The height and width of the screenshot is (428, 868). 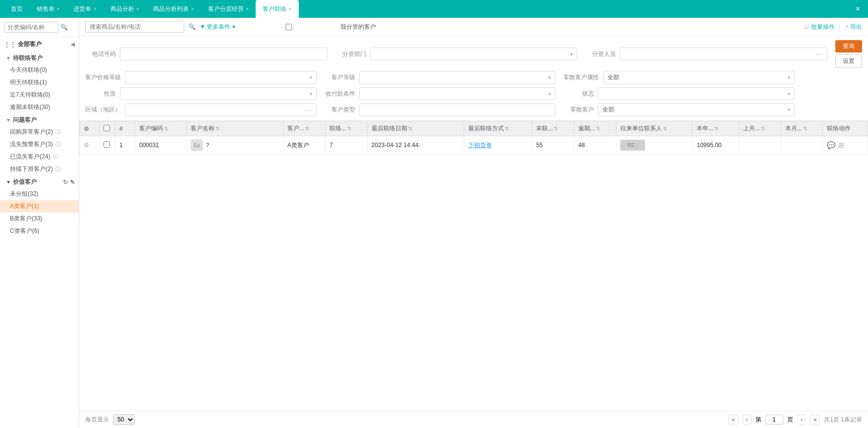 What do you see at coordinates (304, 146) in the screenshot?
I see `row-level: A类客户` at bounding box center [304, 146].